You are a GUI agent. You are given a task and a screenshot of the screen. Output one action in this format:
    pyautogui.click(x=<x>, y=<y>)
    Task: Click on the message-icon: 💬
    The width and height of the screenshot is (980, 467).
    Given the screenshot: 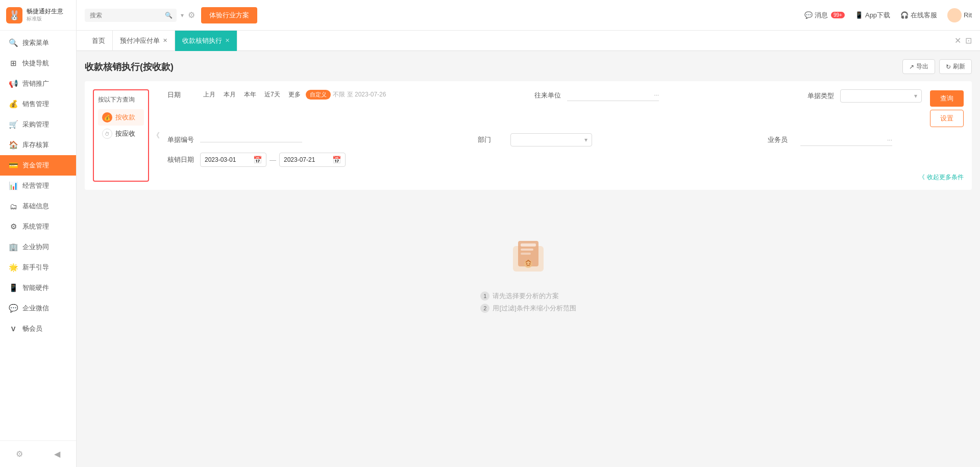 What is the action you would take?
    pyautogui.click(x=808, y=15)
    